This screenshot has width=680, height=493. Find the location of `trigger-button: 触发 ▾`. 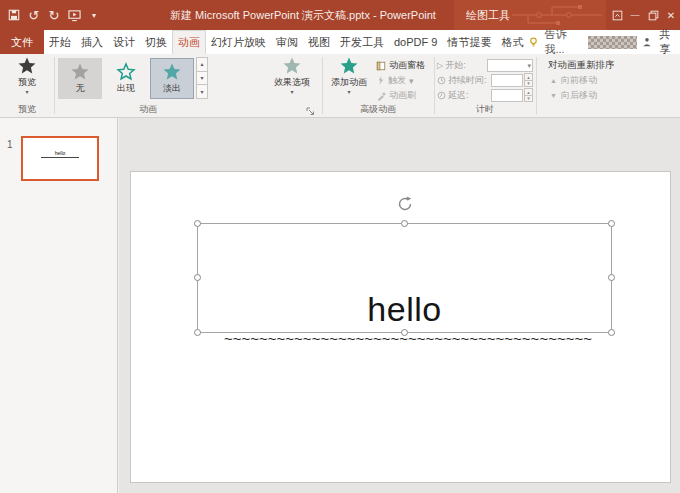

trigger-button: 触发 ▾ is located at coordinates (395, 80).